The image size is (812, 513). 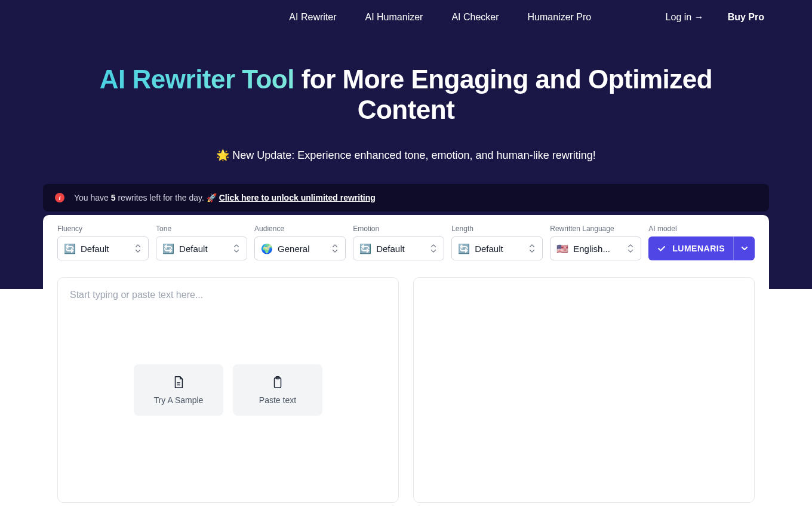 What do you see at coordinates (313, 17) in the screenshot?
I see `nav-link-rewriter: AI Rewriter` at bounding box center [313, 17].